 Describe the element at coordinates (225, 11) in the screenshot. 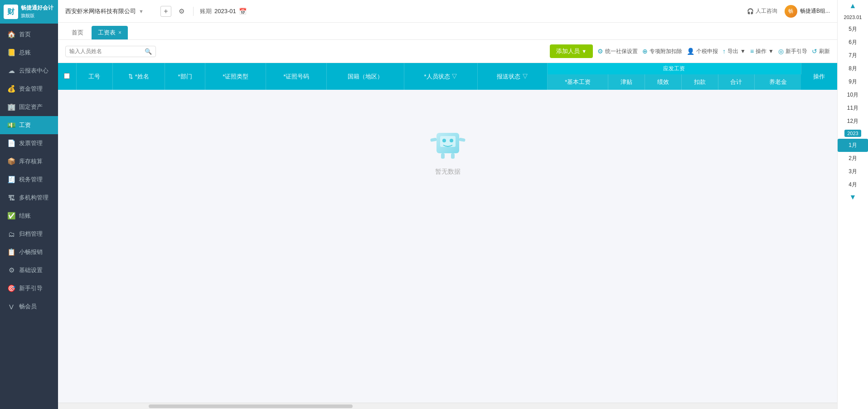

I see `period-value: 2023-01` at that location.